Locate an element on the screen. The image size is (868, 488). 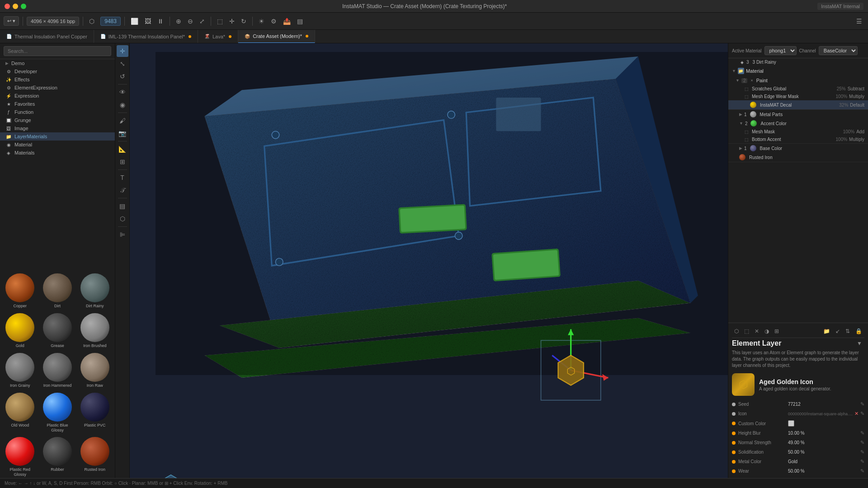
render-icon: 🖼 is located at coordinates (148, 21).